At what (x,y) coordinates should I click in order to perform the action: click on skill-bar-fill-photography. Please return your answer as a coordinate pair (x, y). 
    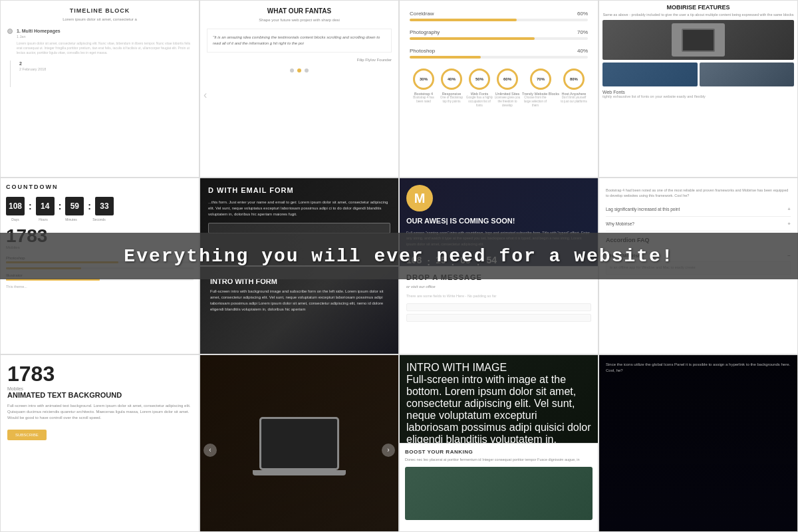
    Looking at the image, I should click on (472, 39).